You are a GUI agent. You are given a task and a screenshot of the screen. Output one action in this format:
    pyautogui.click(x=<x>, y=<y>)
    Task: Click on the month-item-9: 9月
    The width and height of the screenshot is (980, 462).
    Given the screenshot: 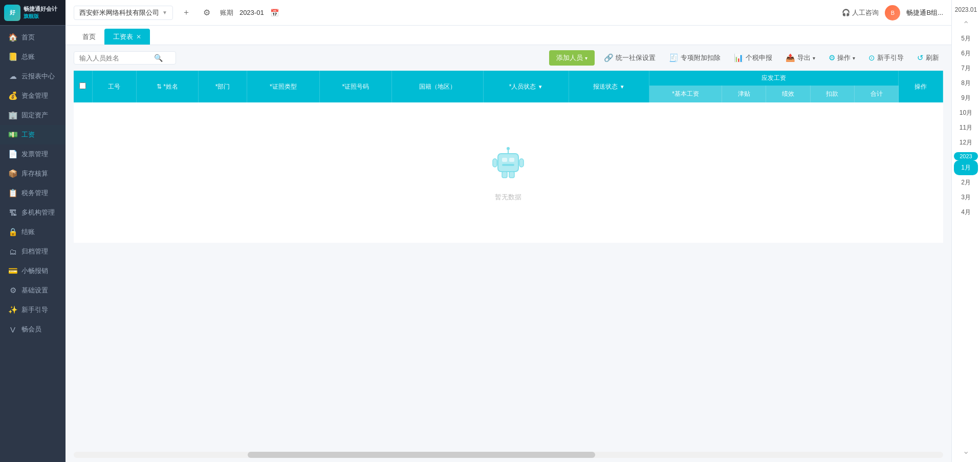 What is the action you would take?
    pyautogui.click(x=966, y=98)
    